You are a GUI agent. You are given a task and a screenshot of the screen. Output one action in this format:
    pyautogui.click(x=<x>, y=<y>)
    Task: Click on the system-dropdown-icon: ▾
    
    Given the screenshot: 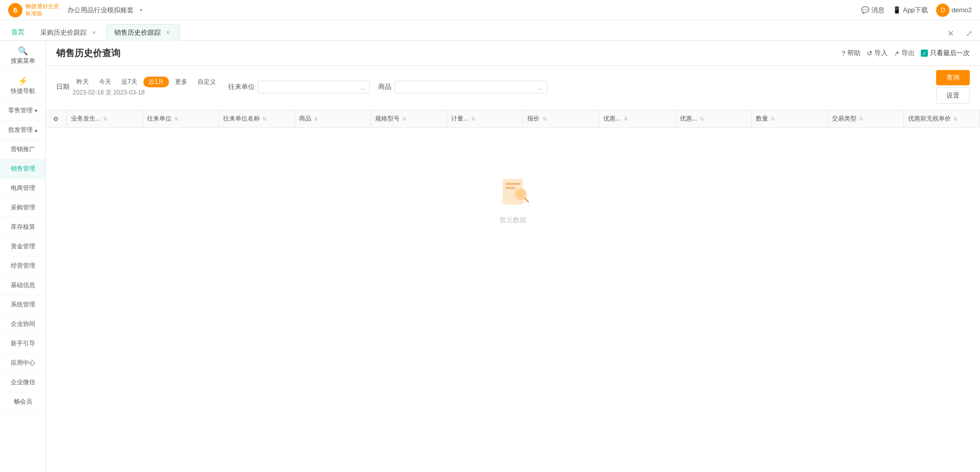 What is the action you would take?
    pyautogui.click(x=141, y=10)
    